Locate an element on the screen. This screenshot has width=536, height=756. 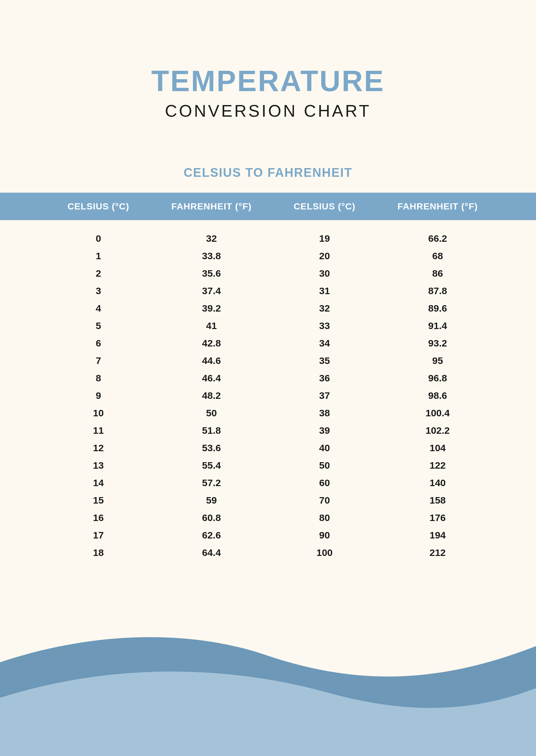
table-cell: 176 is located at coordinates (438, 518).